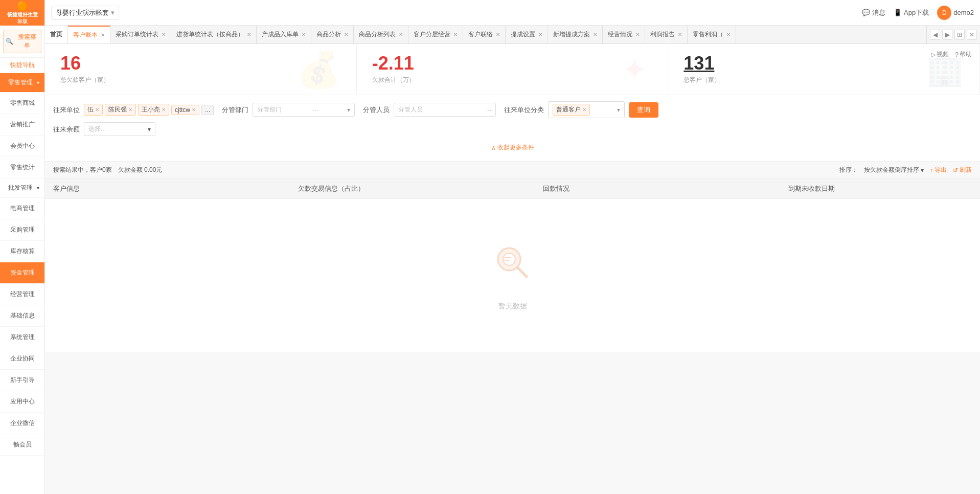  What do you see at coordinates (644, 110) in the screenshot?
I see `query-button: 查询` at bounding box center [644, 110].